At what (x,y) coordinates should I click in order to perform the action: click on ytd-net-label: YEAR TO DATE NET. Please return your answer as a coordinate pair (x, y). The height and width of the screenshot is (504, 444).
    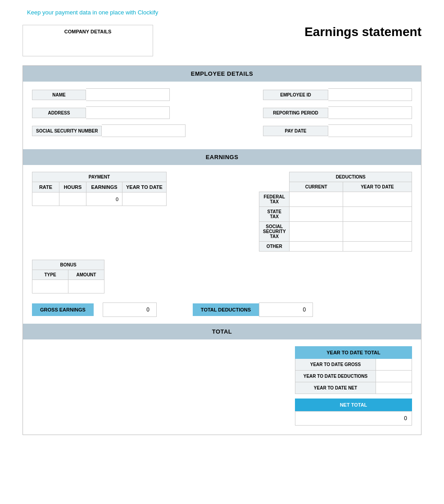
    Looking at the image, I should click on (335, 388).